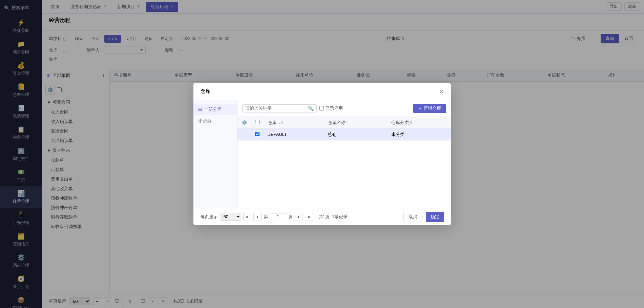 The width and height of the screenshot is (644, 308). I want to click on modal-footer: 每页显示 50 « ‹ 第 页 › » 共1页, 1条记录 取消 确定, so click(322, 217).